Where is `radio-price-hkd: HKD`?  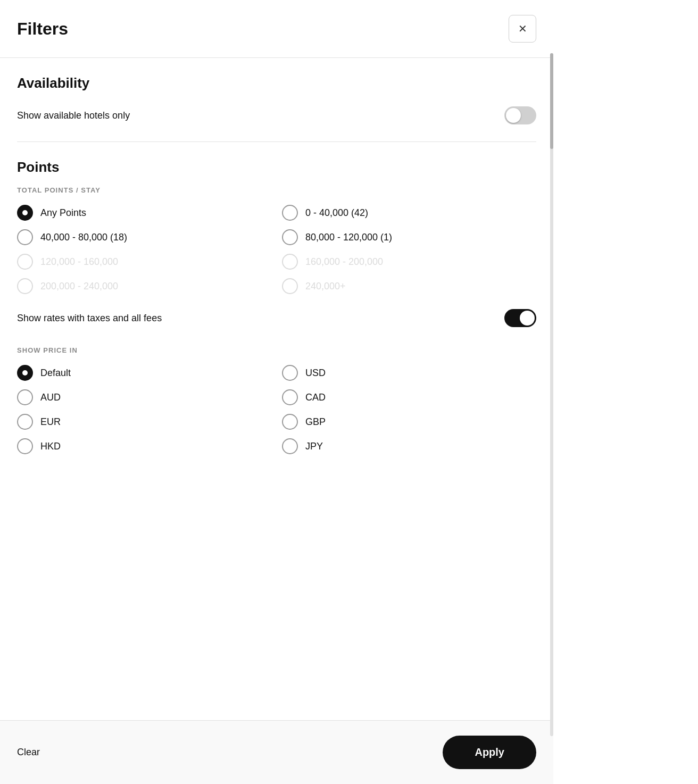
radio-price-hkd: HKD is located at coordinates (144, 446).